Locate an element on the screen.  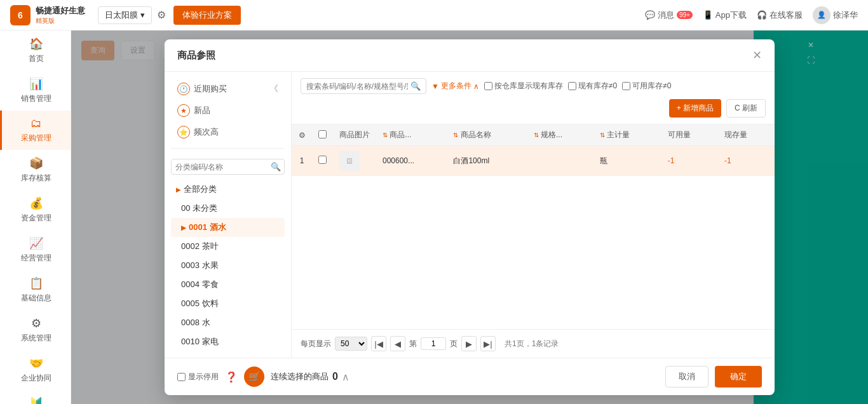
page-first-btn: |◀ is located at coordinates (379, 344).